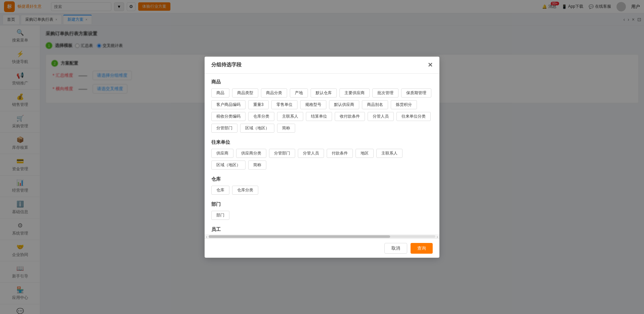 The width and height of the screenshot is (644, 314). I want to click on field-tag: 规格型号, so click(313, 105).